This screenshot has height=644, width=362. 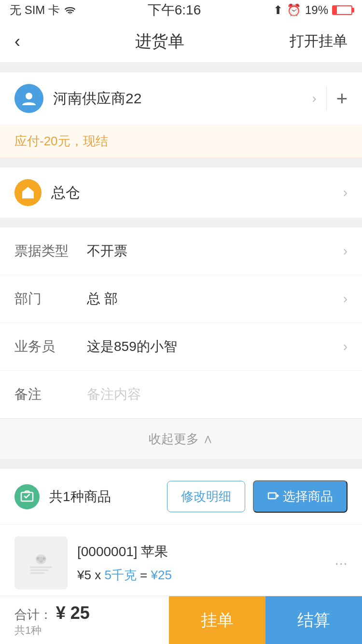 What do you see at coordinates (342, 98) in the screenshot?
I see `add-button: +` at bounding box center [342, 98].